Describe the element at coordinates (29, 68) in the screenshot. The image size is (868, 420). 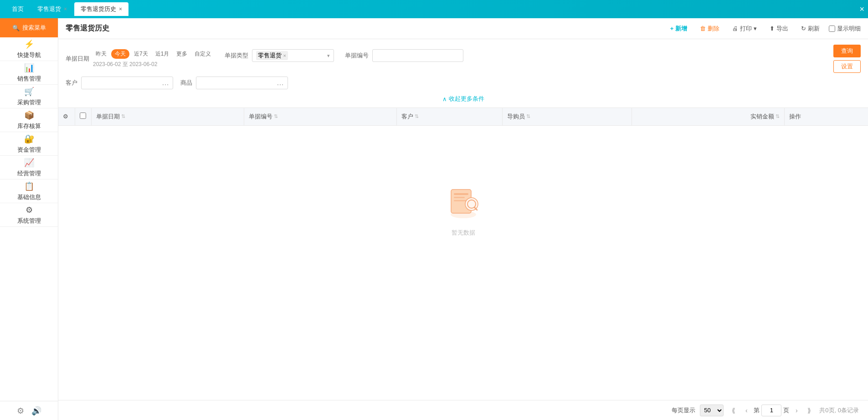
I see `sales-mgmt-icon: 📊` at that location.